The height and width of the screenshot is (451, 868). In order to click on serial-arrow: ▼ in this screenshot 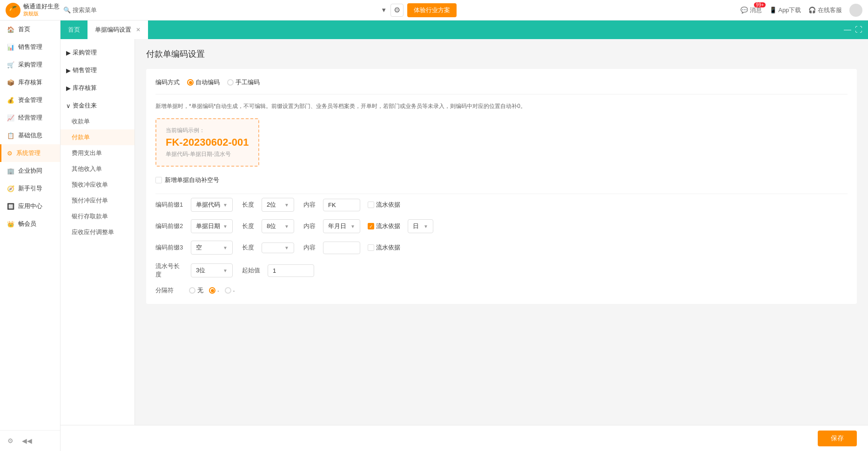, I will do `click(225, 271)`.